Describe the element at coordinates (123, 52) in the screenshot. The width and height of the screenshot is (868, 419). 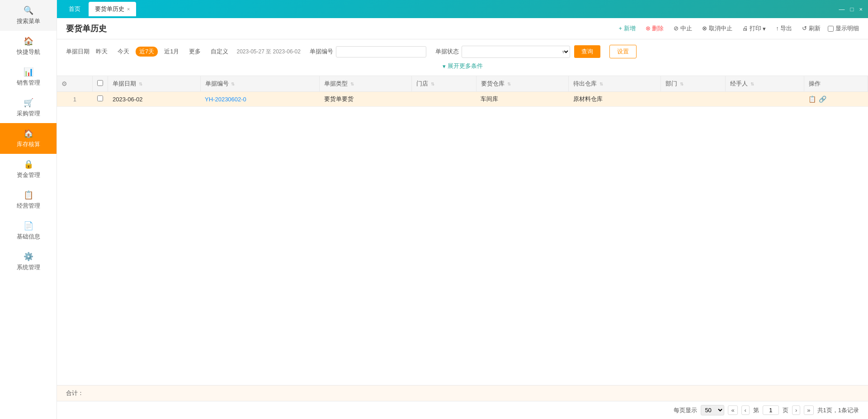
I see `date-opt-today: 今天` at that location.